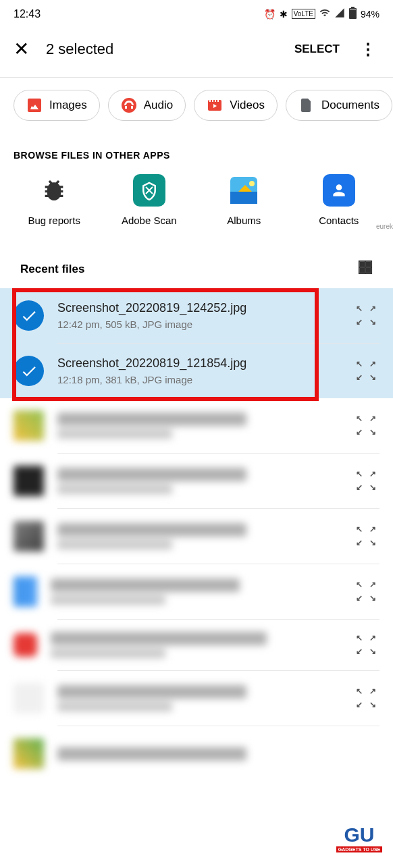  Describe the element at coordinates (27, 14) in the screenshot. I see `status-time: 12:43` at that location.